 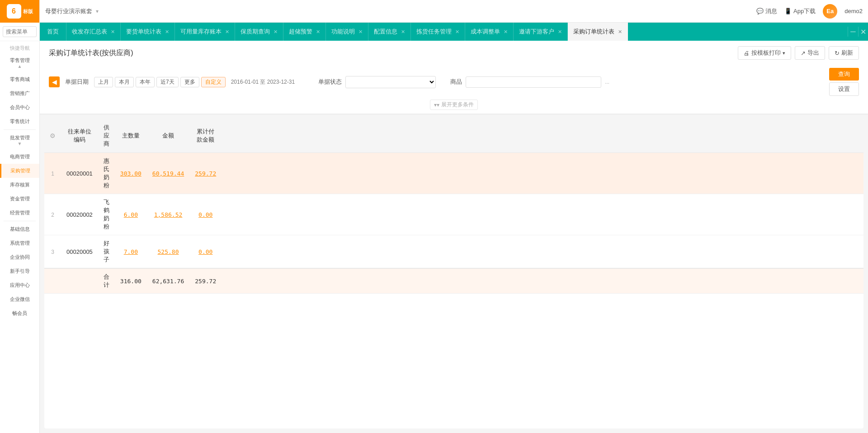 I want to click on cell-amount: 525.80, so click(x=168, y=252).